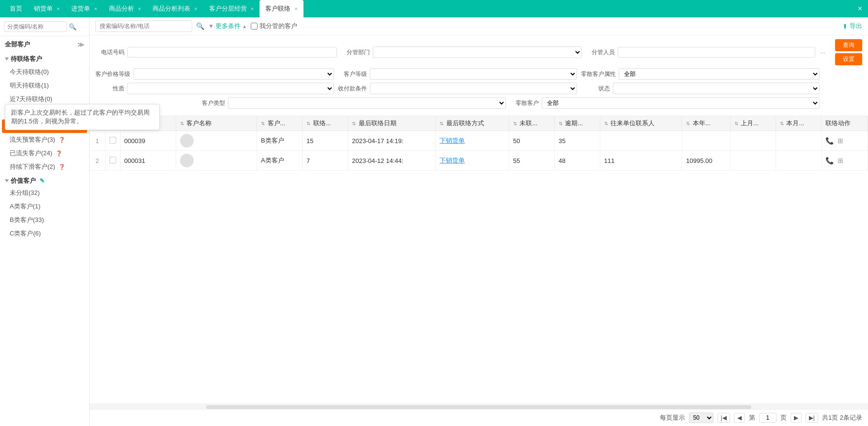  What do you see at coordinates (187, 141) in the screenshot?
I see `avatar` at bounding box center [187, 141].